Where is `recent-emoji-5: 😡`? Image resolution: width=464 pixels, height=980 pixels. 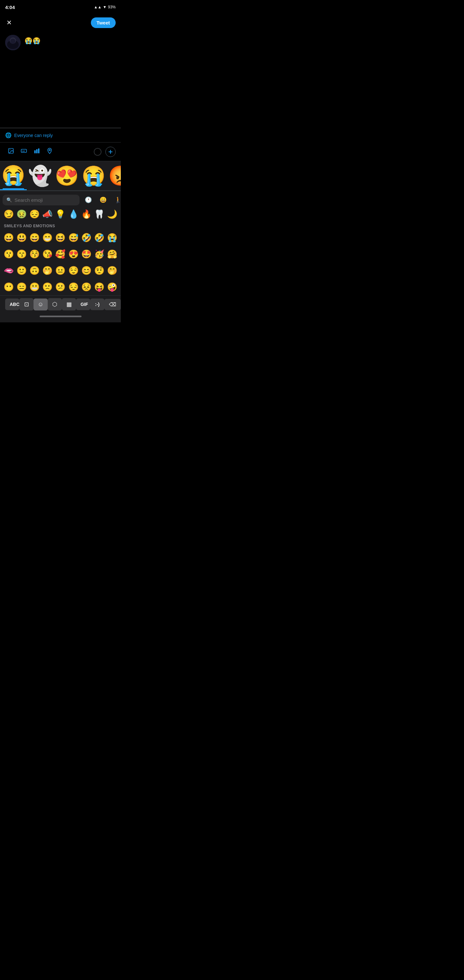
recent-emoji-5: 😡 is located at coordinates (114, 176).